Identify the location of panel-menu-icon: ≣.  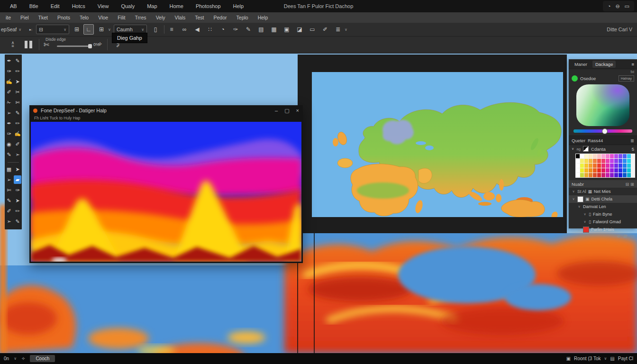
(632, 140).